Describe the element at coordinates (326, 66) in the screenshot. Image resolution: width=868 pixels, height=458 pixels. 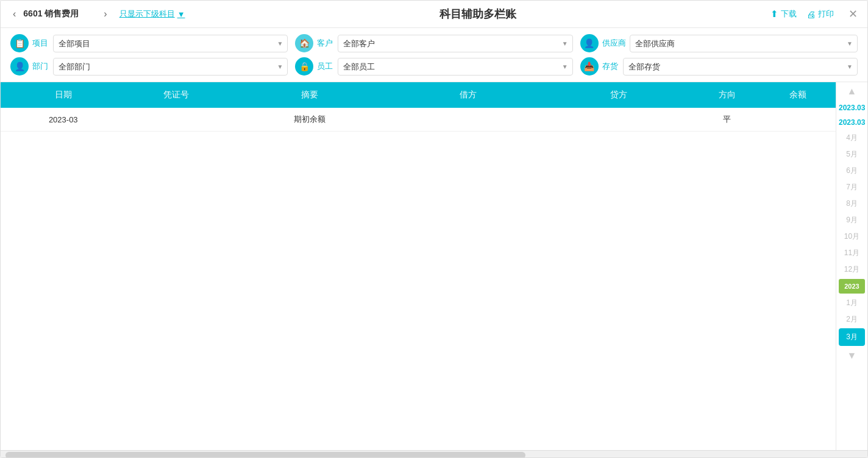
I see `employee-label: 员工` at that location.